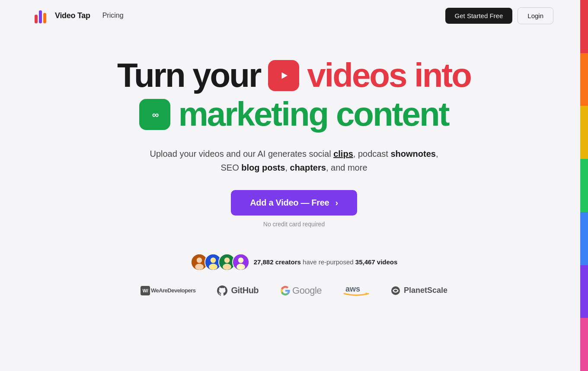 The image size is (588, 371). What do you see at coordinates (308, 168) in the screenshot?
I see `subtitle-chapters: chapters` at bounding box center [308, 168].